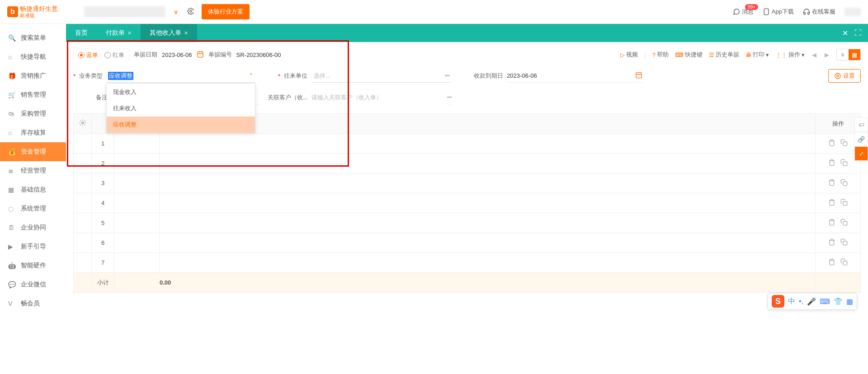 Image resolution: width=868 pixels, height=374 pixels. What do you see at coordinates (861, 154) in the screenshot?
I see `expand-icon: ⤢` at bounding box center [861, 154].